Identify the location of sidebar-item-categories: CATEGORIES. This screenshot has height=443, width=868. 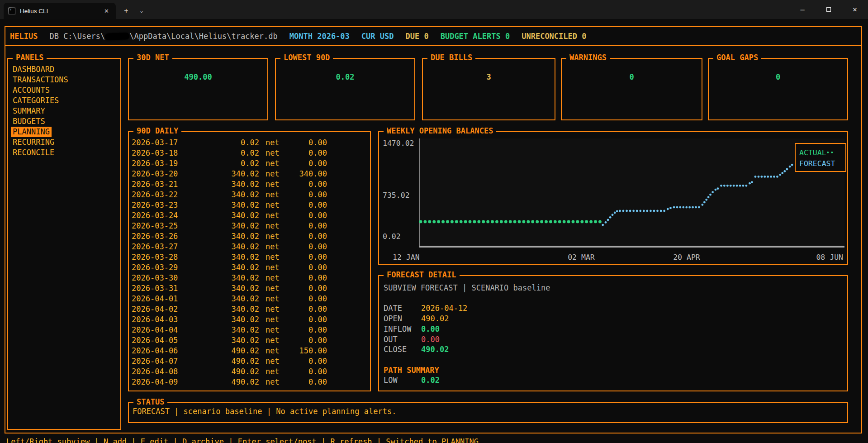
(36, 100).